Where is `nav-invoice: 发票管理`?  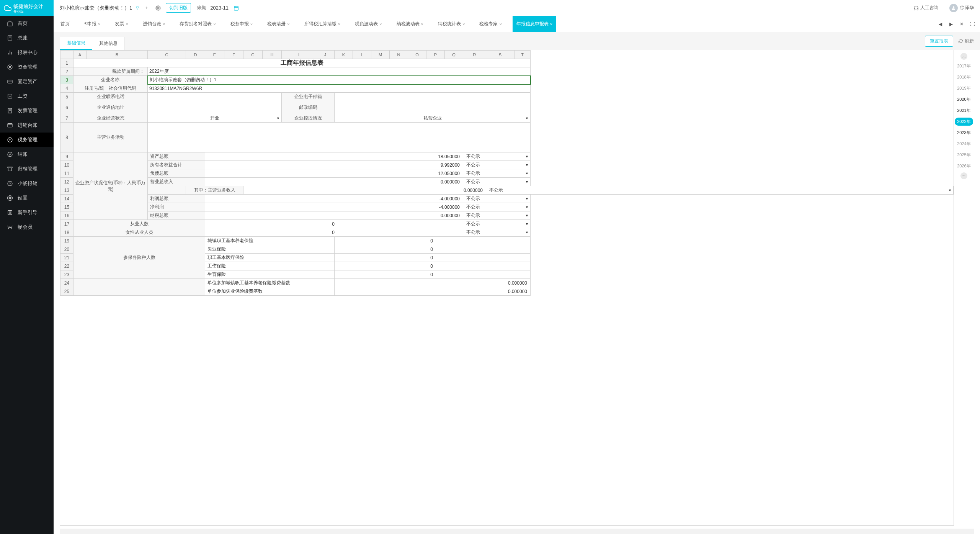 nav-invoice: 发票管理 is located at coordinates (27, 111).